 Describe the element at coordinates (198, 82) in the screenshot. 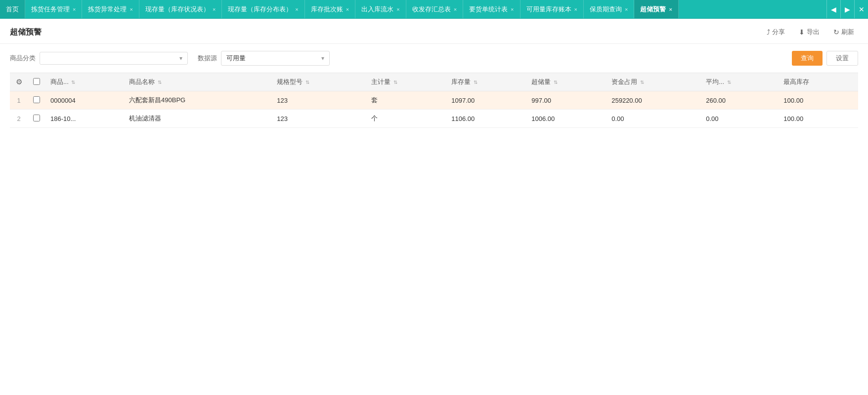

I see `th-product-name: 商品名称 ⇅` at that location.